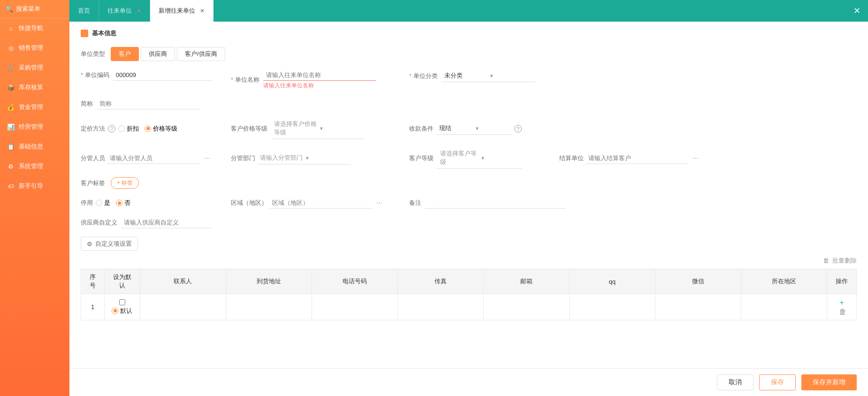  What do you see at coordinates (612, 307) in the screenshot?
I see `row-qq-input` at bounding box center [612, 307].